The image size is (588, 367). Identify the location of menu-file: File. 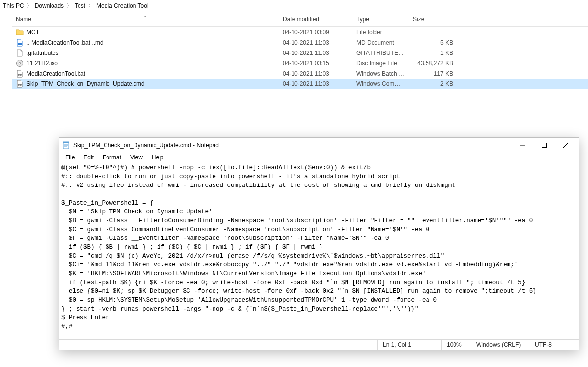
(70, 157).